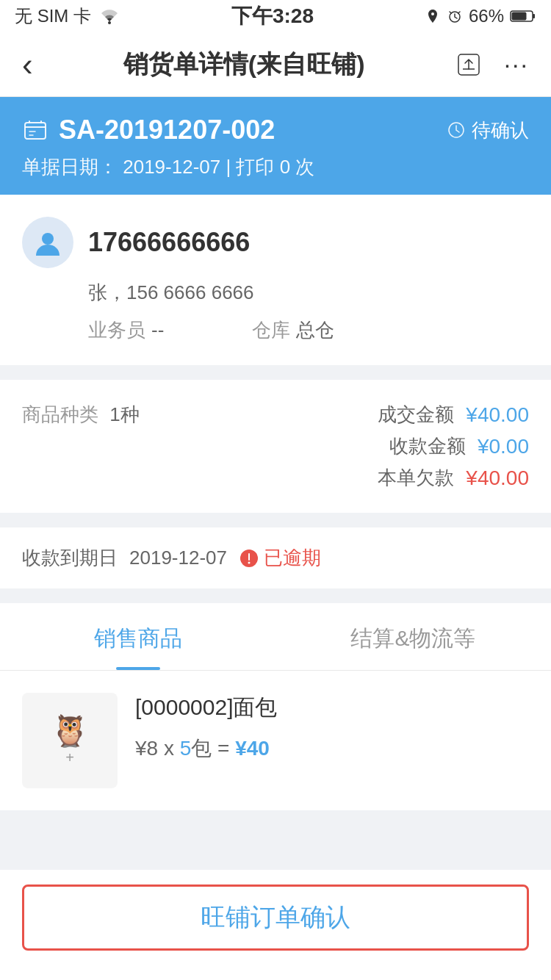 This screenshot has height=980, width=551. Describe the element at coordinates (70, 167) in the screenshot. I see `date-label: 单据日期：` at that location.